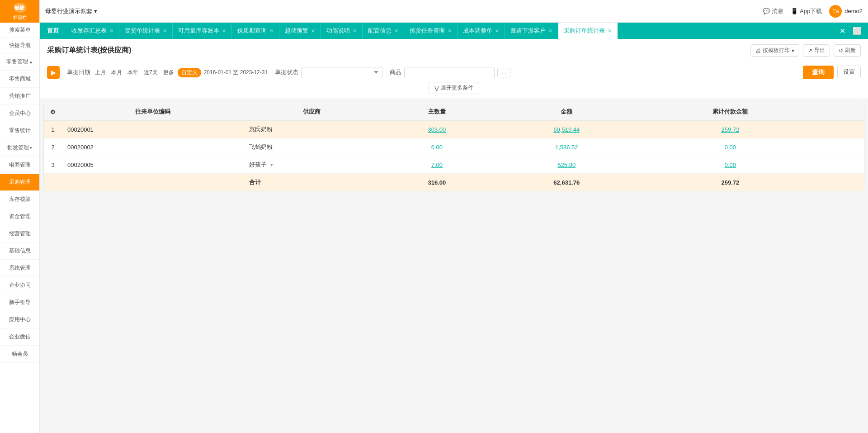 The height and width of the screenshot is (433, 868). I want to click on tab-close-icon: ✕, so click(111, 31).